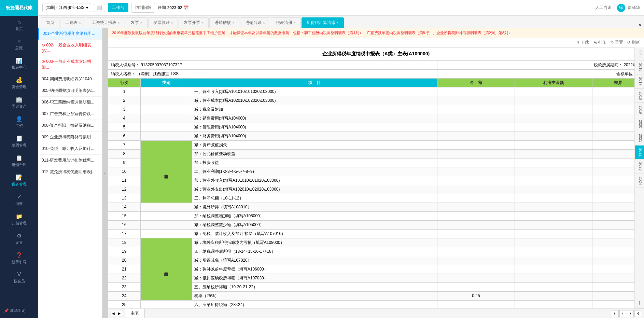 This screenshot has width=644, height=318. Describe the element at coordinates (639, 110) in the screenshot. I see `year-item-2019: 2019` at that location.